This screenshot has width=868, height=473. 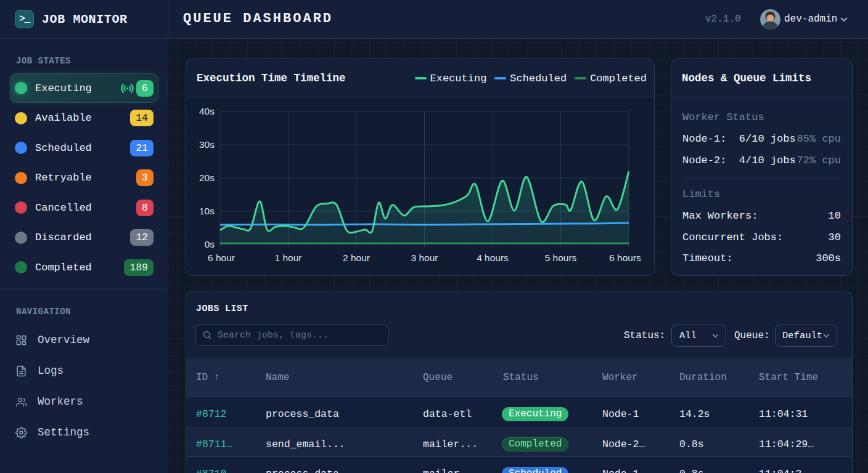 What do you see at coordinates (425, 257) in the screenshot?
I see `svg-text: 3 hour` at bounding box center [425, 257].